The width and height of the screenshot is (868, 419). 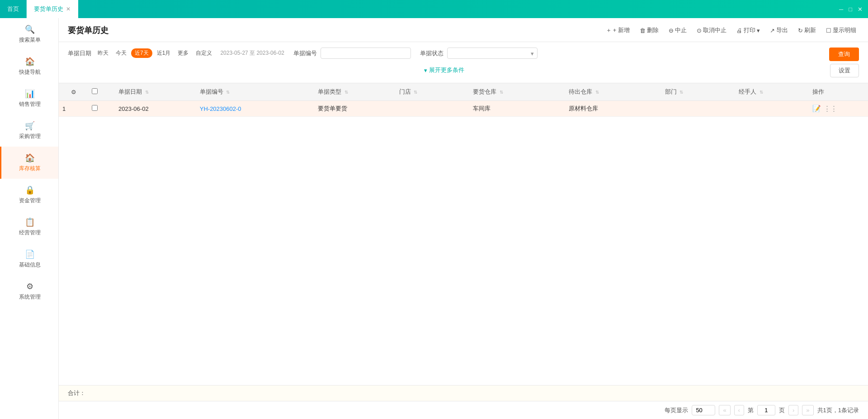 What do you see at coordinates (29, 259) in the screenshot?
I see `sidebar-item-basic-info: 📄 基础信息` at bounding box center [29, 259].